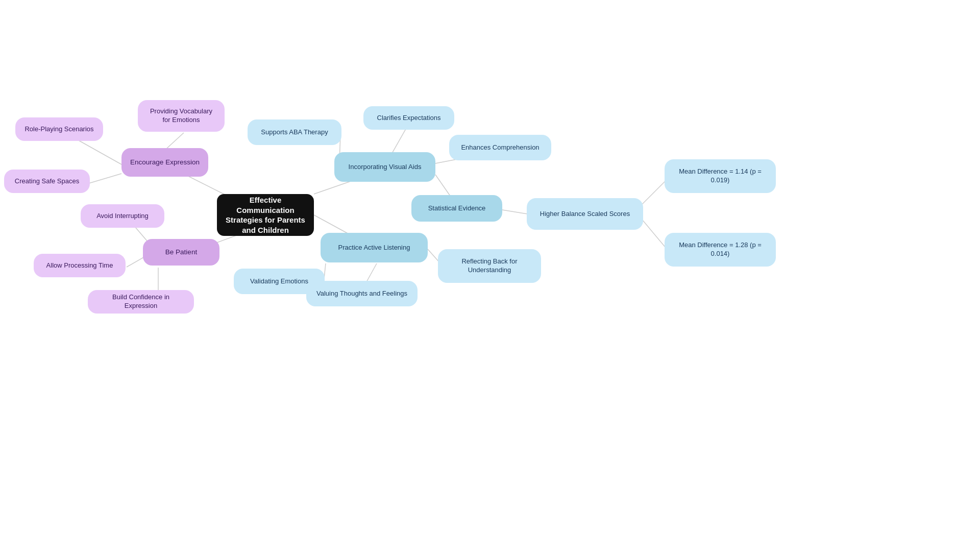 The width and height of the screenshot is (980, 553). What do you see at coordinates (585, 214) in the screenshot?
I see `higher-balance-label: Higher Balance Scaled Scores` at bounding box center [585, 214].